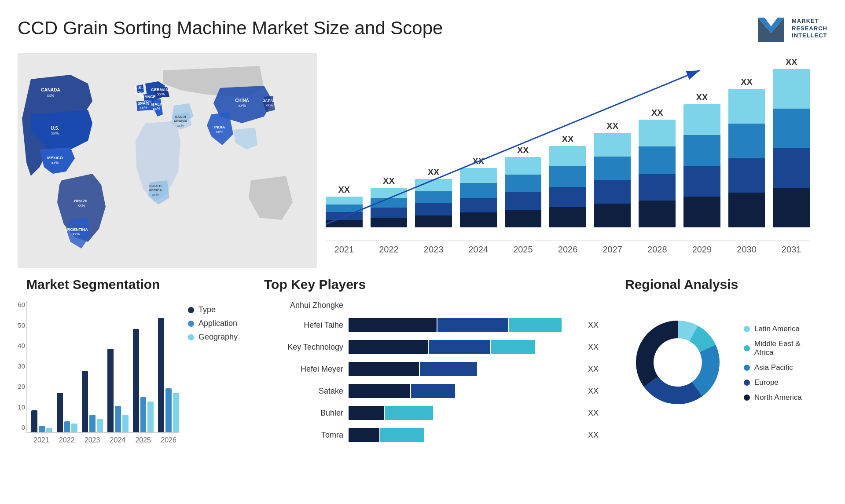  What do you see at coordinates (157, 104) in the screenshot?
I see `svg-text: ITALY` at bounding box center [157, 104].